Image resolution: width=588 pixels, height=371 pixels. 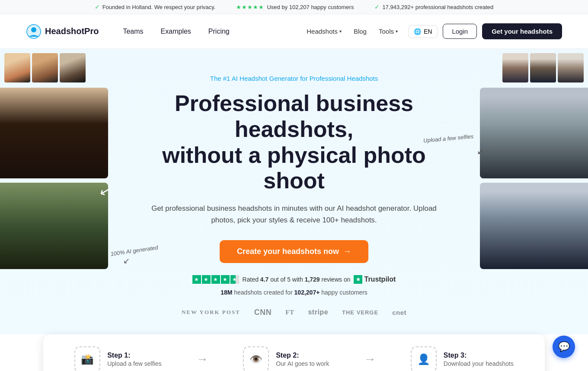 I want to click on ai-arrow: ↙, so click(x=126, y=261).